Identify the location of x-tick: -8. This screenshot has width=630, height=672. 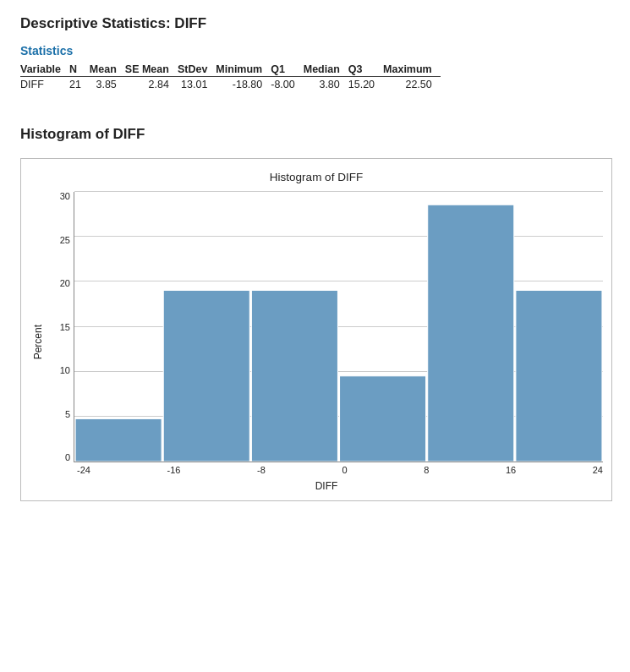
(261, 470).